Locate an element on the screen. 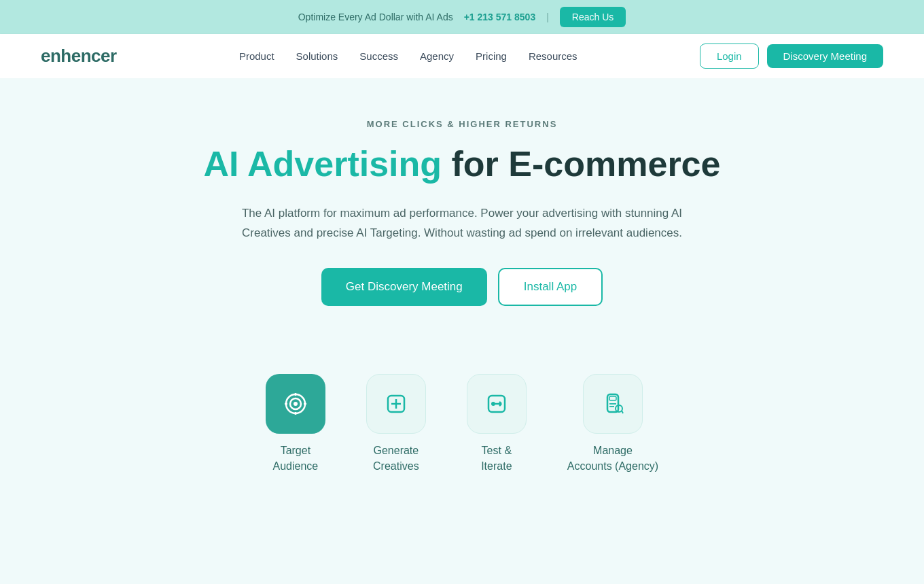 The height and width of the screenshot is (584, 924). navigation: enhencer Product Solutions Success Agenc… is located at coordinates (462, 56).